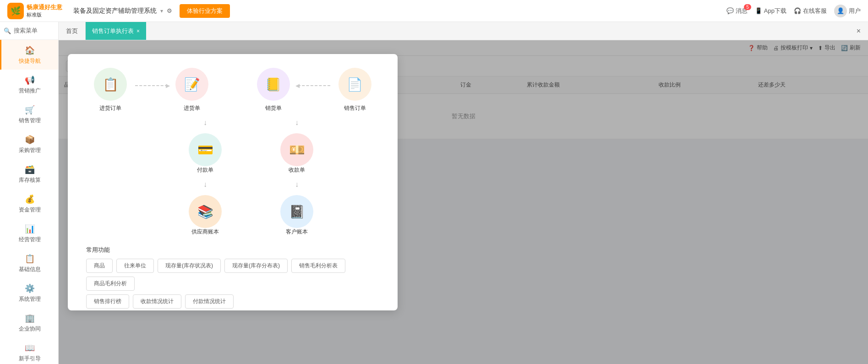 Image resolution: width=868 pixels, height=364 pixels. Describe the element at coordinates (30, 269) in the screenshot. I see `sidebar-item-label-basic: 基础信息` at that location.